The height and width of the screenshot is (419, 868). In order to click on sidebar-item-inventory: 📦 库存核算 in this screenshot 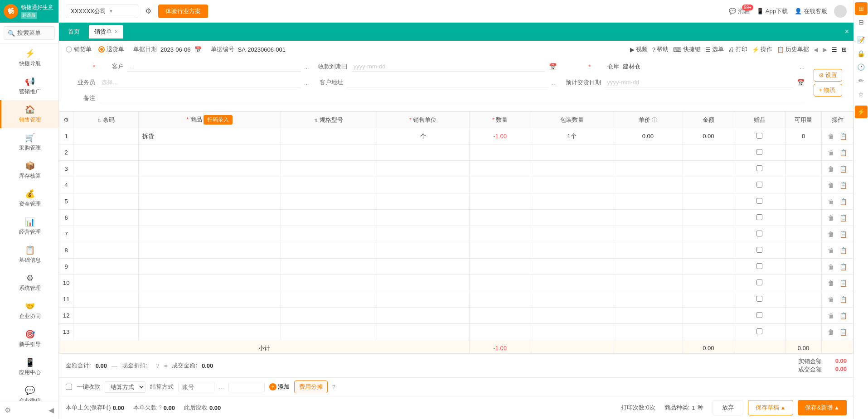, I will do `click(29, 170)`.